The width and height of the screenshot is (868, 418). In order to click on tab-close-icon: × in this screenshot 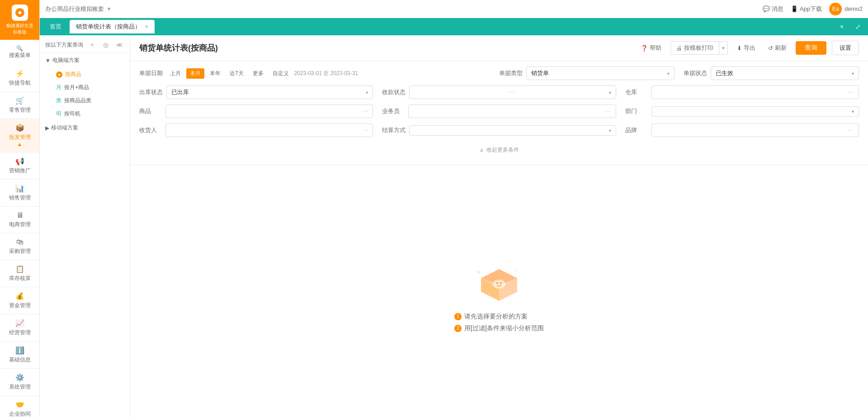, I will do `click(146, 27)`.